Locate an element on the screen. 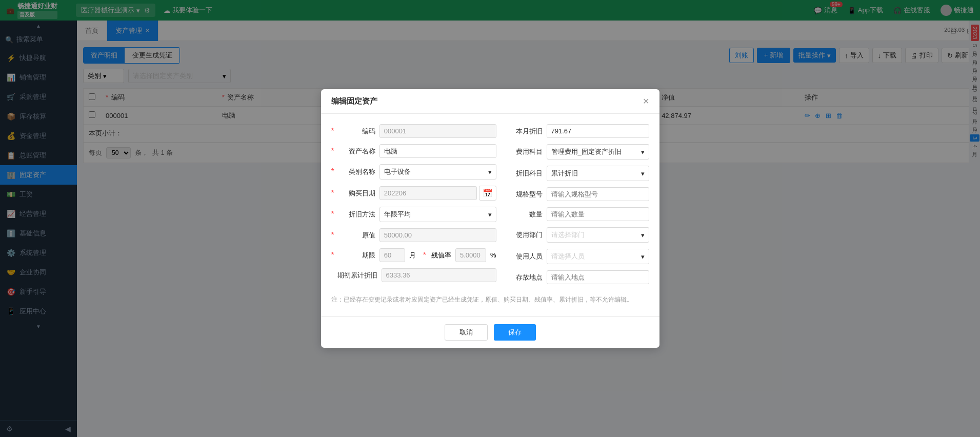 This screenshot has height=437, width=980. method-required: * is located at coordinates (333, 214).